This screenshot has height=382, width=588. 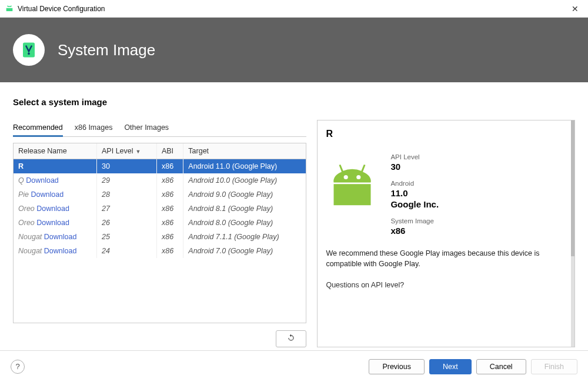 I want to click on api-level-question: Questions on API level?, so click(x=446, y=285).